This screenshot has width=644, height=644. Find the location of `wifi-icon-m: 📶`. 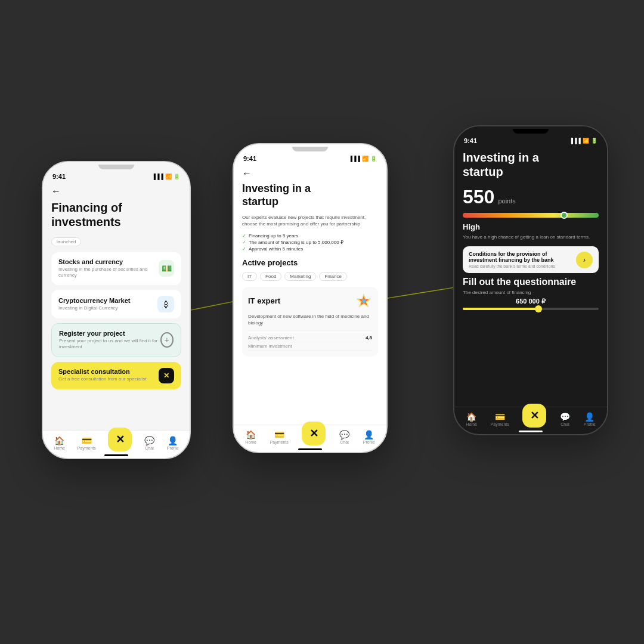

wifi-icon-m: 📶 is located at coordinates (365, 159).